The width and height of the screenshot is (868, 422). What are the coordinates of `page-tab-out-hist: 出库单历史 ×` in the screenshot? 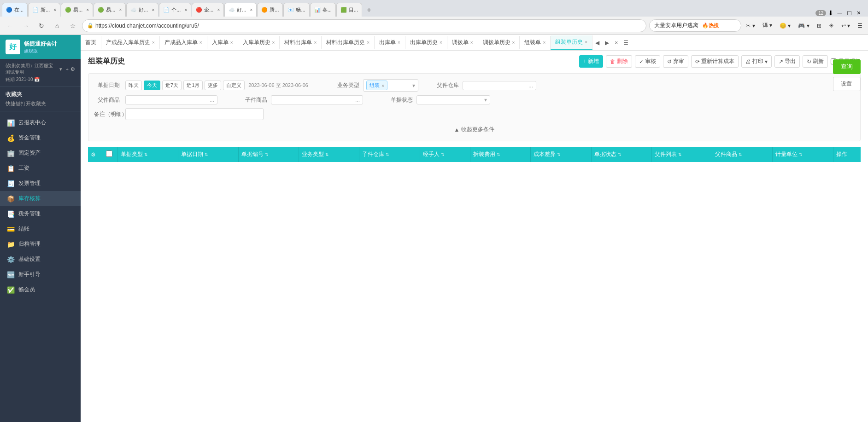 It's located at (427, 42).